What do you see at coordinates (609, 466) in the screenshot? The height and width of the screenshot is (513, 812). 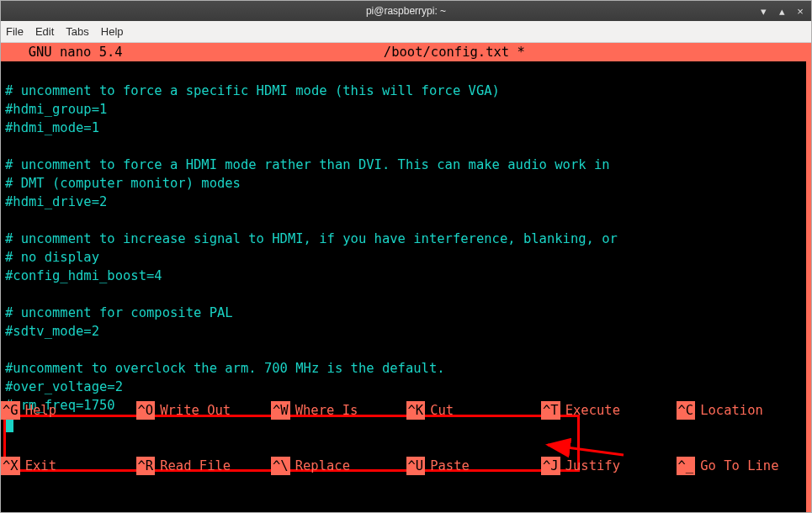 I see `shortcut-item: ^JJustify` at bounding box center [609, 466].